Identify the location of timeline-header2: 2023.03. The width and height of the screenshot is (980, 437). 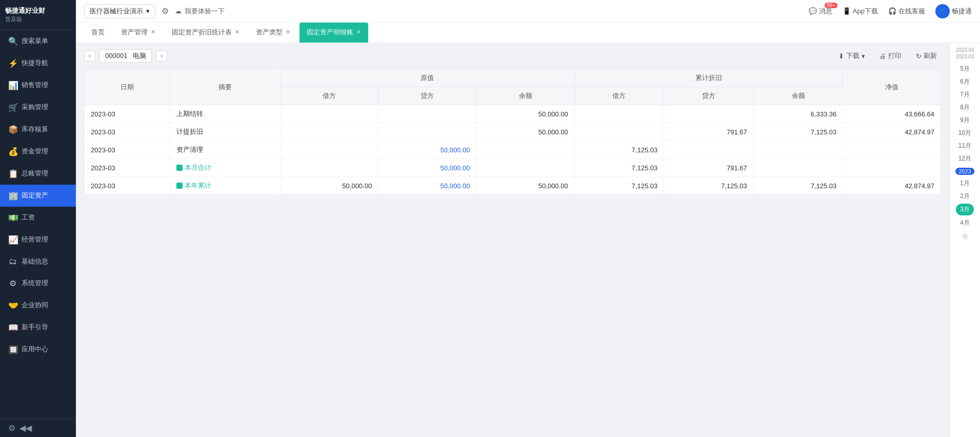
(965, 56).